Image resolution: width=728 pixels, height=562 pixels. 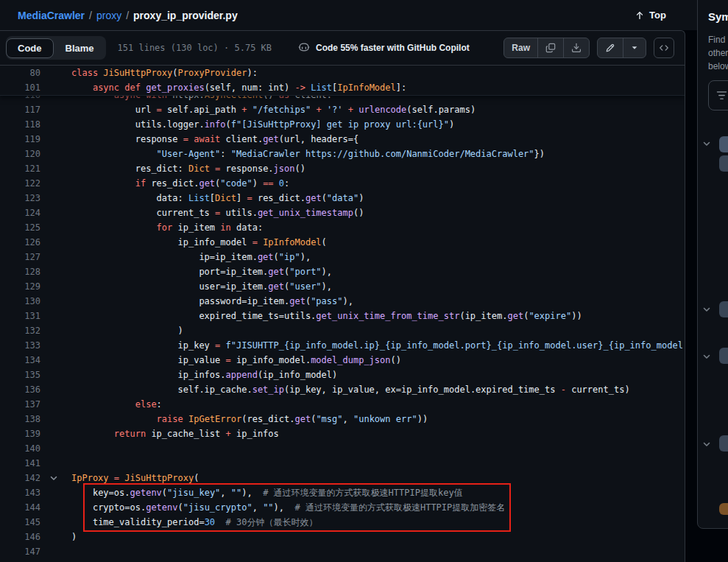 What do you see at coordinates (635, 48) in the screenshot?
I see `edit-dropdown-button` at bounding box center [635, 48].